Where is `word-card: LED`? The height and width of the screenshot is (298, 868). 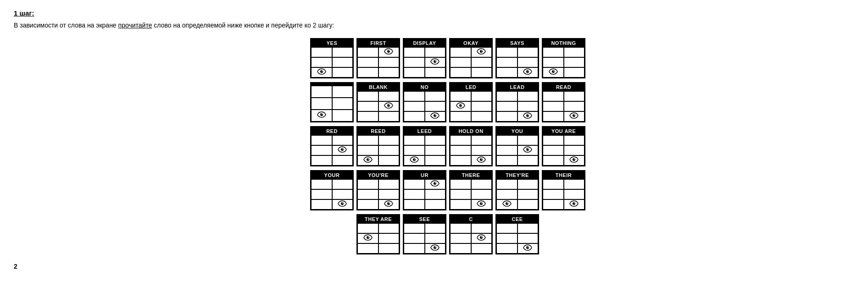 word-card: LED is located at coordinates (471, 102).